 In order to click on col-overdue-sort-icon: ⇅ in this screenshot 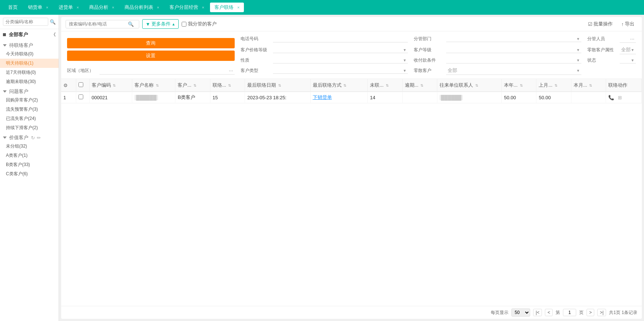, I will do `click(422, 86)`.